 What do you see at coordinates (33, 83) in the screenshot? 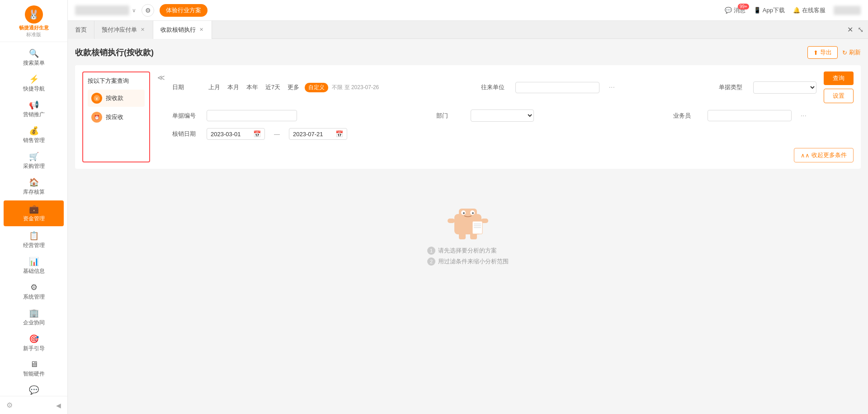
I see `sidebar-item-quick: ⚡ 快捷导航` at bounding box center [33, 83].